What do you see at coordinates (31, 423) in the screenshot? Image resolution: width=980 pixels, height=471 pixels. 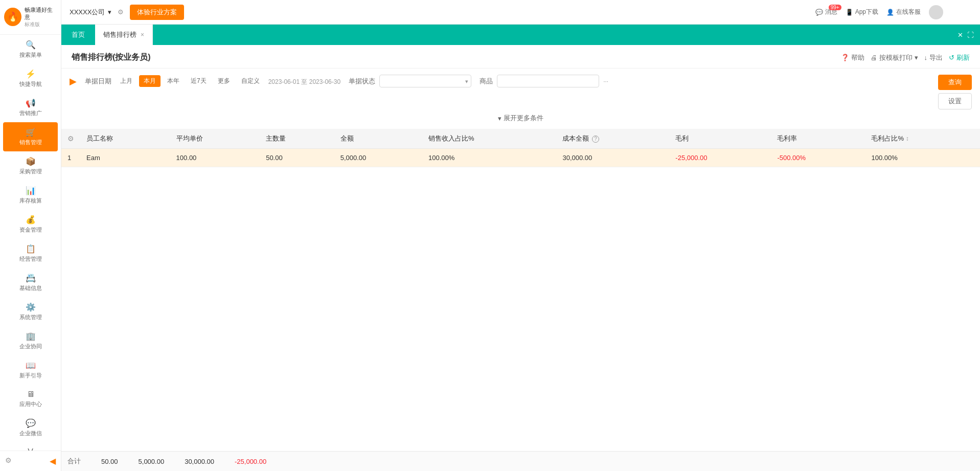 I see `nav-icon: 💬` at bounding box center [31, 423].